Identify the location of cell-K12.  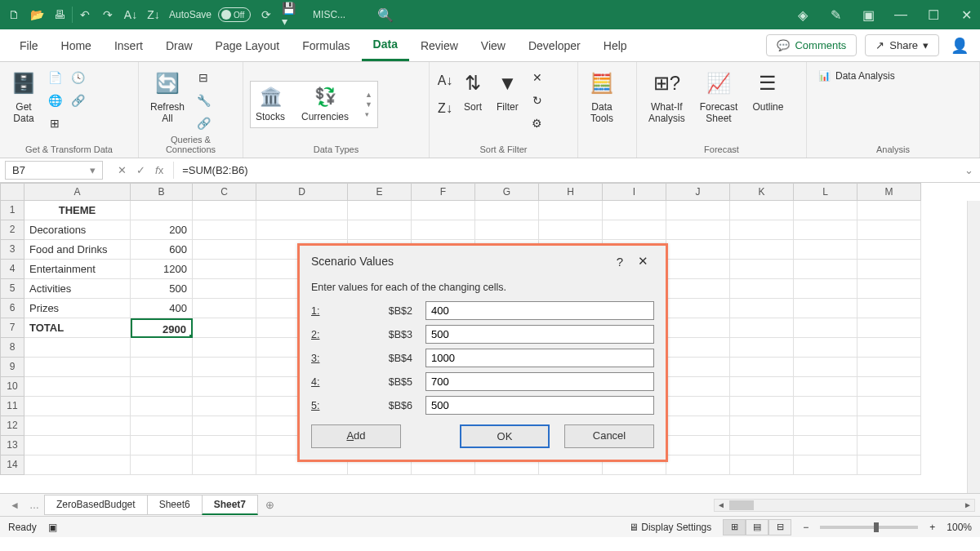
(762, 426).